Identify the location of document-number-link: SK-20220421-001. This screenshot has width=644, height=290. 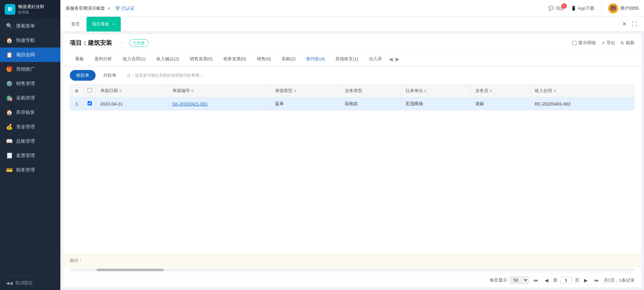
(190, 104).